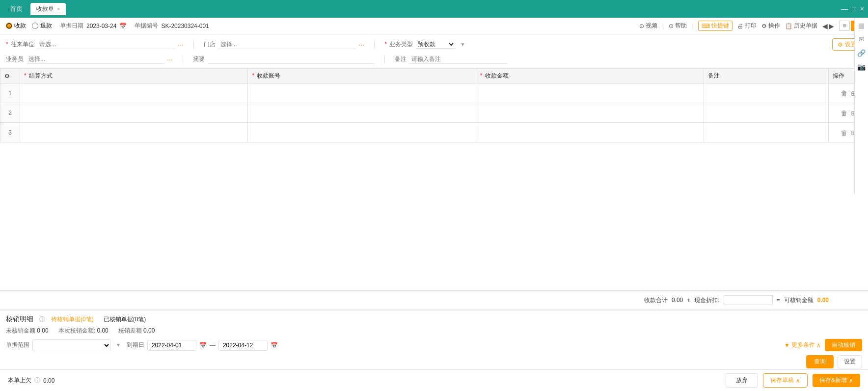 Image resolution: width=868 pixels, height=391 pixels. What do you see at coordinates (844, 9) in the screenshot?
I see `win-minimize-btn: —` at bounding box center [844, 9].